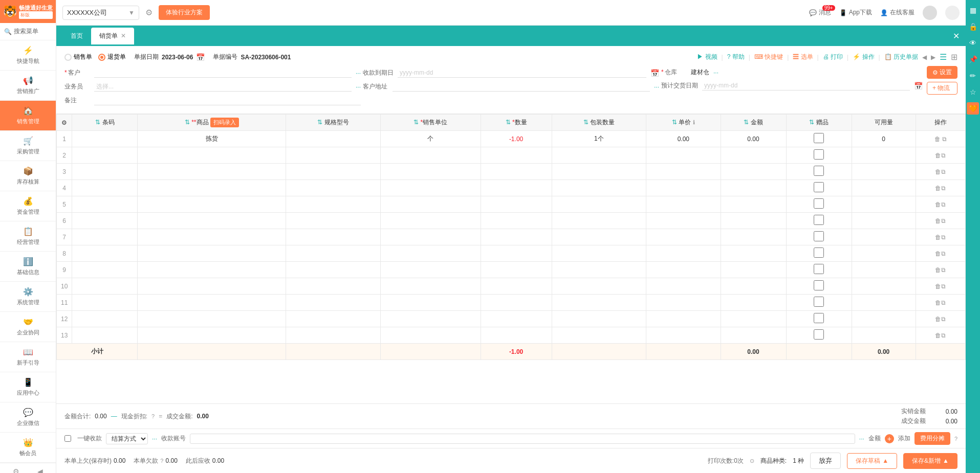 Image resolution: width=980 pixels, height=473 pixels. I want to click on fee-help-icon: ?, so click(956, 439).